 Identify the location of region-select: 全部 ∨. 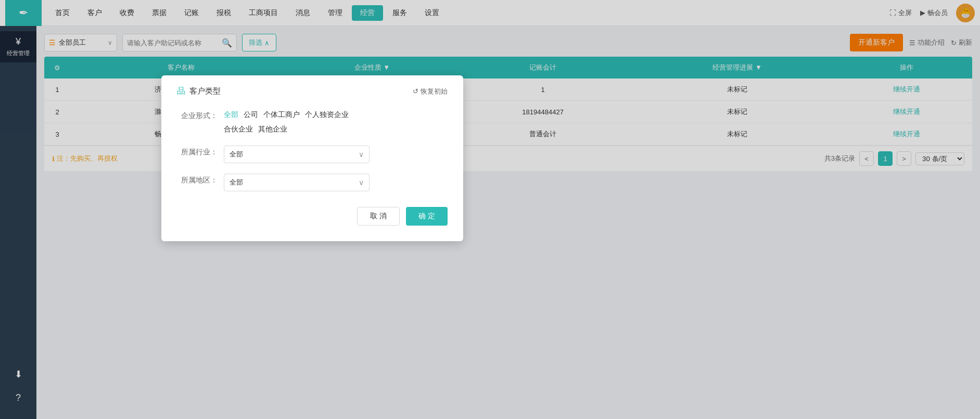
(297, 182).